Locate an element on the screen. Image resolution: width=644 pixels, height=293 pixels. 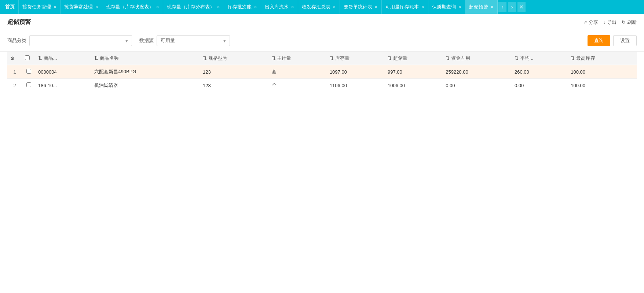
filter-bar: 商品分类 ▾ 数据源 可用量 ▾ 查询 设置 is located at coordinates (322, 41).